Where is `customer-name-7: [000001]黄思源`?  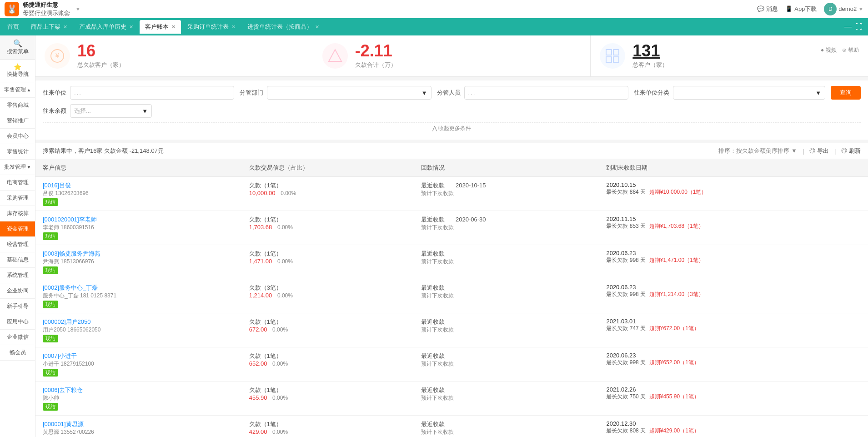
customer-name-7: [000001]黄思源 is located at coordinates (139, 424).